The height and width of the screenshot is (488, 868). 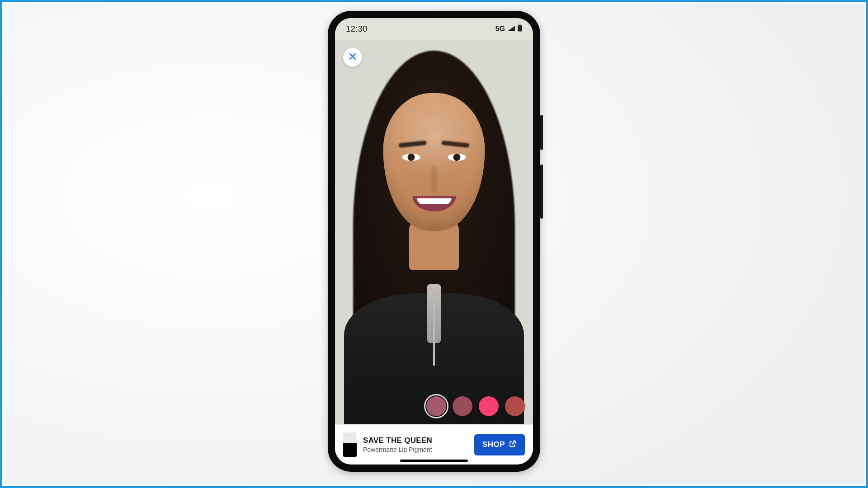 What do you see at coordinates (509, 29) in the screenshot?
I see `status-right: 5G` at bounding box center [509, 29].